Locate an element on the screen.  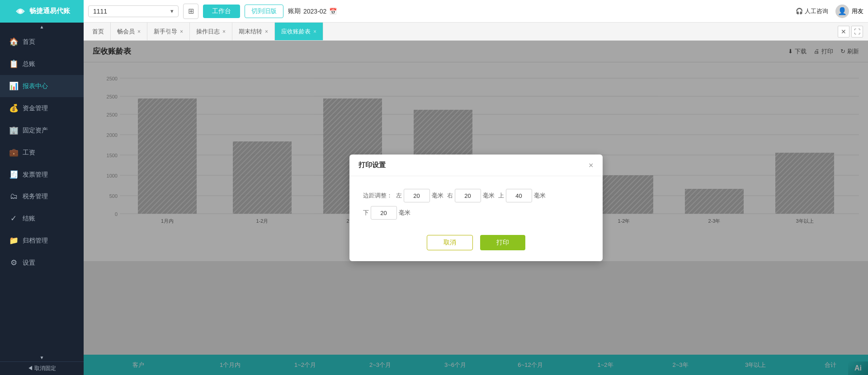
funds-icon: 💰 is located at coordinates (14, 108).